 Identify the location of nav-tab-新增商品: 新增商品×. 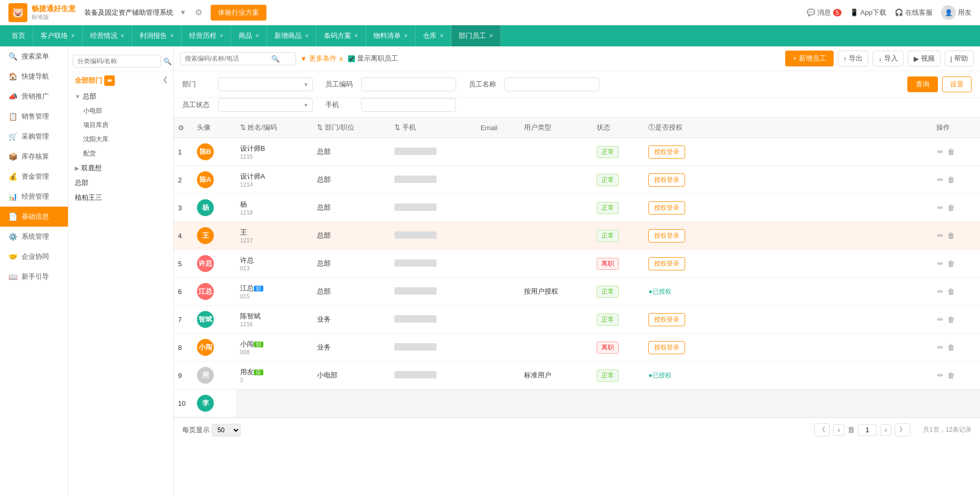
(292, 36).